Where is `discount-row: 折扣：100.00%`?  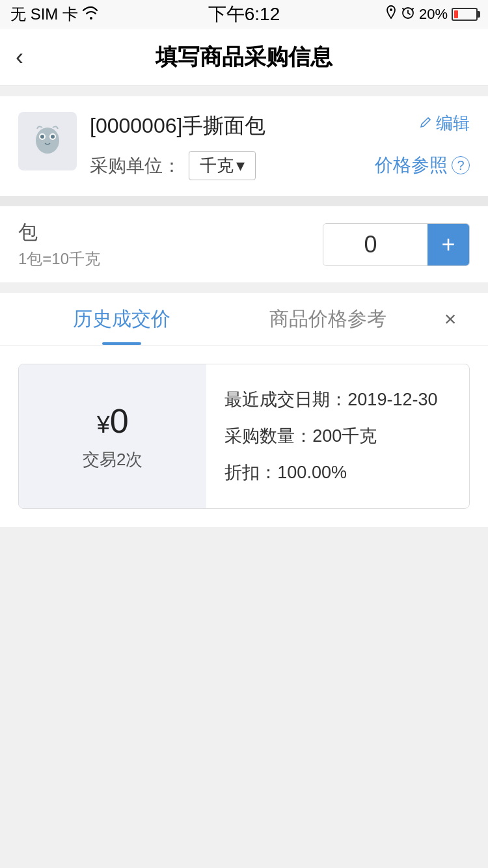
discount-row: 折扣：100.00% is located at coordinates (338, 473).